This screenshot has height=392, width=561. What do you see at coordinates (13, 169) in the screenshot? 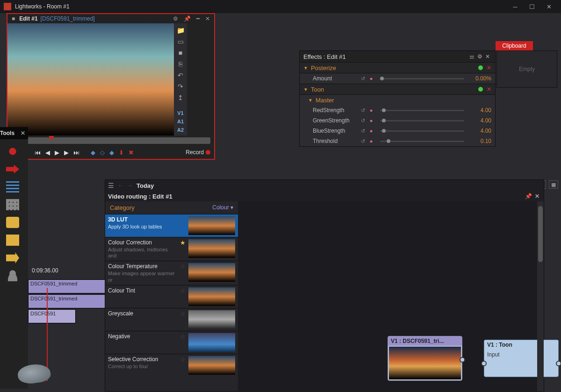
I see `import-tool-icon` at bounding box center [13, 169].